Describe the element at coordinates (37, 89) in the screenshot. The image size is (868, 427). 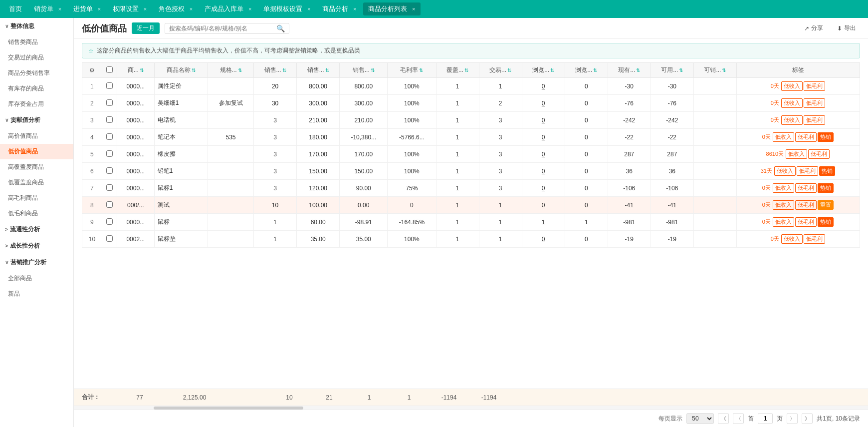
I see `sidebar-item-inventory-goods: 有库存的商品` at that location.